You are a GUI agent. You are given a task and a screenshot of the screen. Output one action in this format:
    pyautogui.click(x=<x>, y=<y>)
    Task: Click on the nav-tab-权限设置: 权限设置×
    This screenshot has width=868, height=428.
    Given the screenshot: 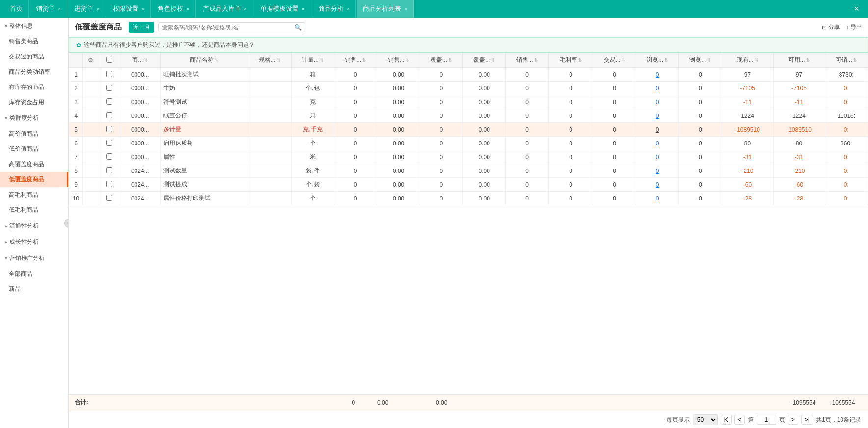 What is the action you would take?
    pyautogui.click(x=129, y=9)
    